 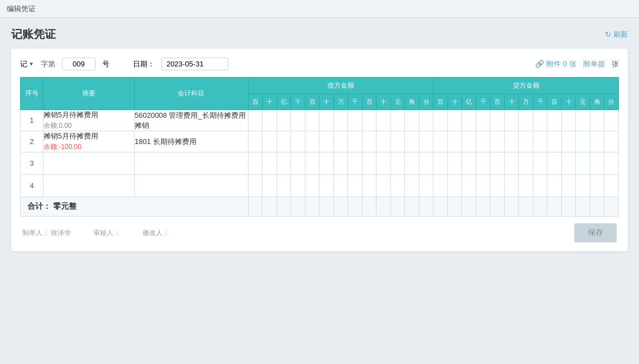 I want to click on debit-d11-r2, so click(x=398, y=142).